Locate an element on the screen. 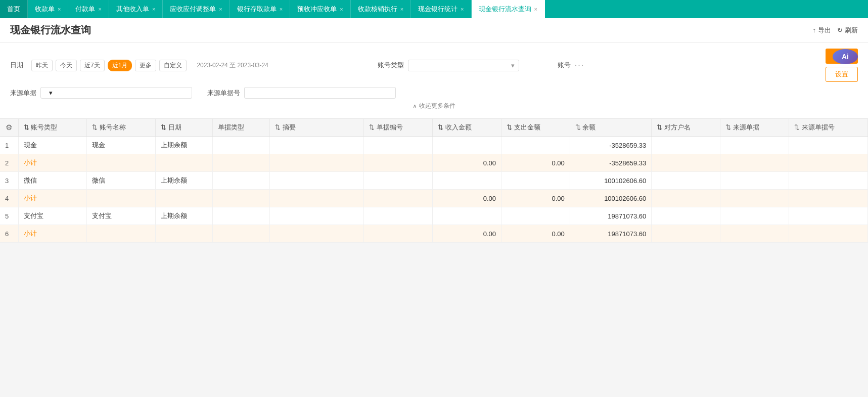 This screenshot has height=397, width=868. col-balance: ⇅ 余额 is located at coordinates (611, 127).